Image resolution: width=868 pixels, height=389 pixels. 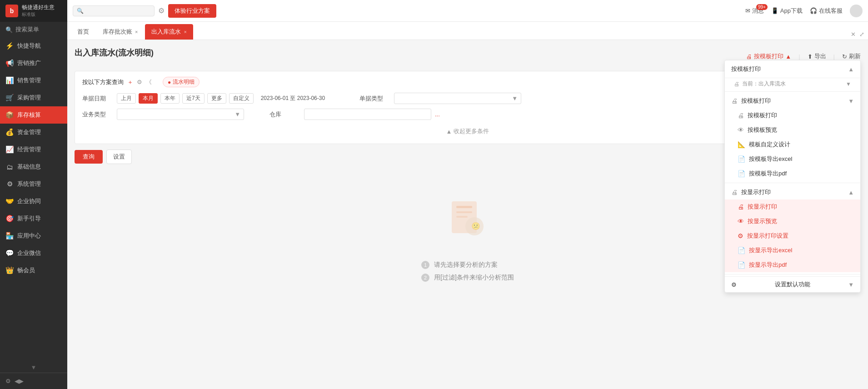 I want to click on print-dropdown-close: ▲, so click(x=851, y=69).